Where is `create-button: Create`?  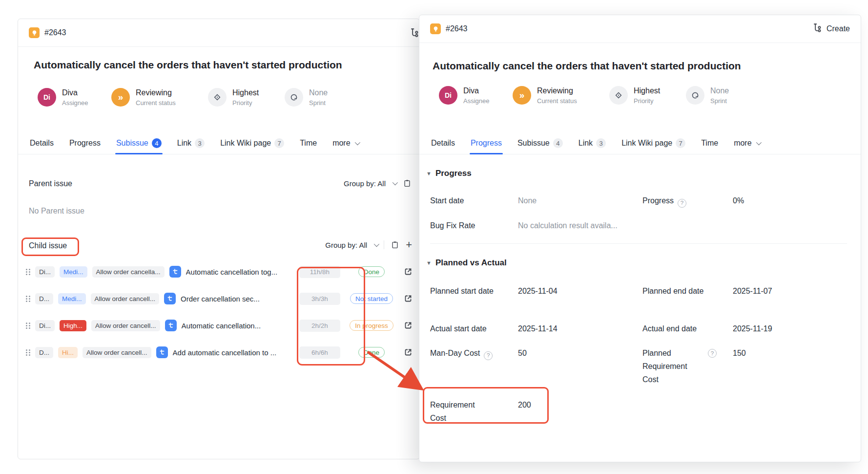
create-button: Create is located at coordinates (831, 29).